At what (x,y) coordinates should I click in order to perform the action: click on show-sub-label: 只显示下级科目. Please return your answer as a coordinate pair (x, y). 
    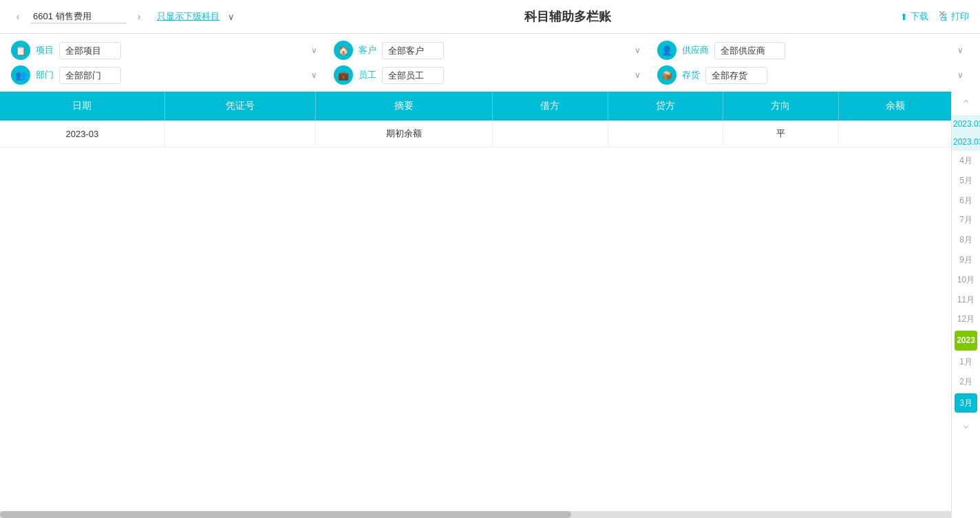
    Looking at the image, I should click on (189, 17).